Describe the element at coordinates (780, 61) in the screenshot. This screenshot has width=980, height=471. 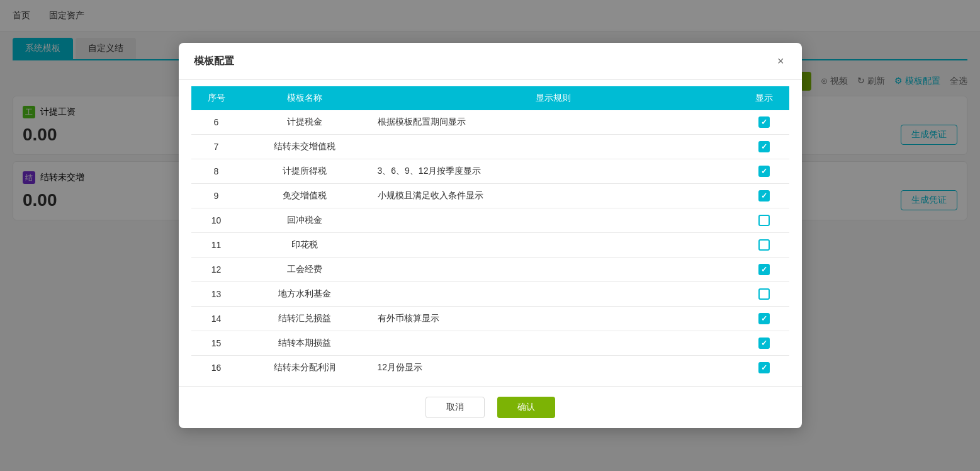
I see `close-button: ×` at that location.